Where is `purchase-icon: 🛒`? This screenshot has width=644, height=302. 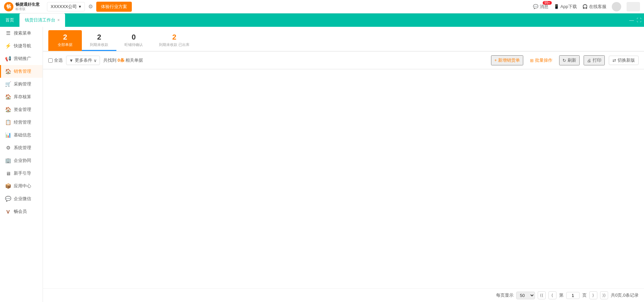 purchase-icon: 🛒 is located at coordinates (8, 84).